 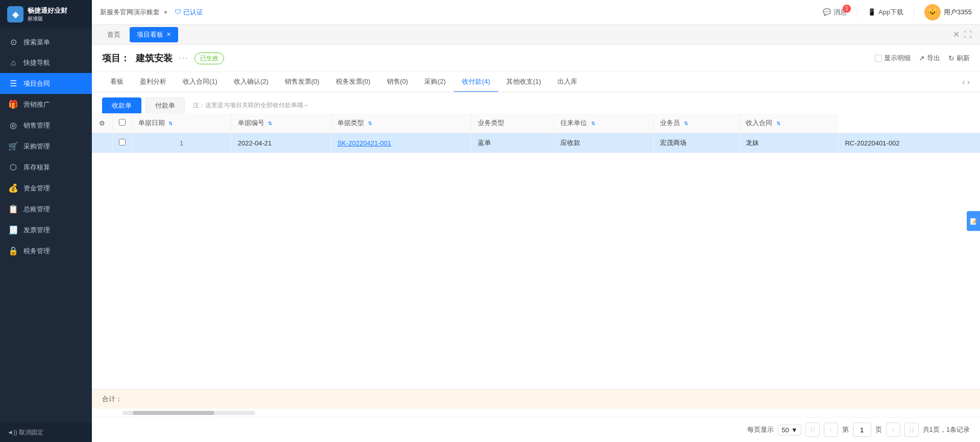 What do you see at coordinates (934, 58) in the screenshot?
I see `export-label: 导出` at bounding box center [934, 58].